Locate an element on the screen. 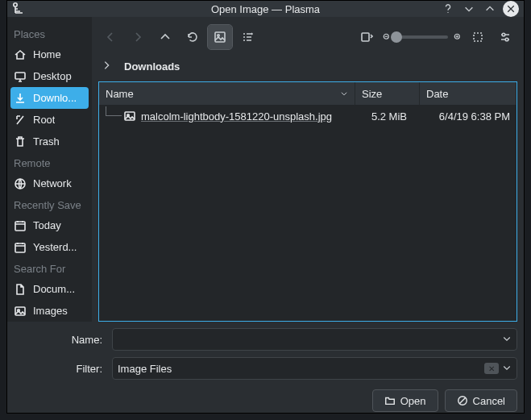 The height and width of the screenshot is (420, 531). file-name: malcolm-lightbody-1581220-unsplash.jpg is located at coordinates (245, 116).